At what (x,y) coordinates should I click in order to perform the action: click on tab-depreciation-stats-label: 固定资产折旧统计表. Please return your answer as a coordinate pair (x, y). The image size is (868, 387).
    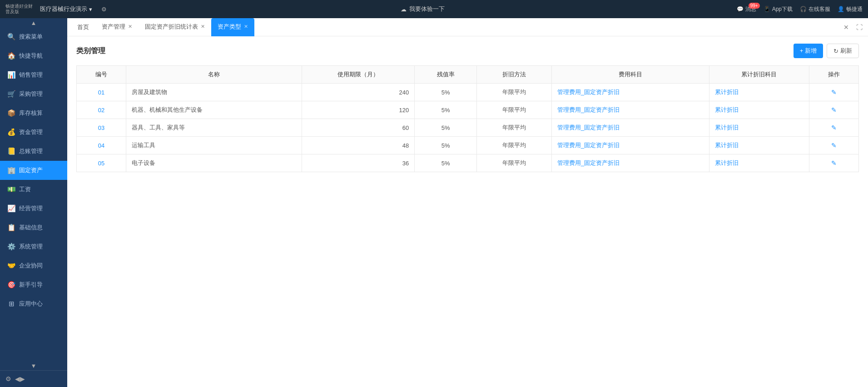
    Looking at the image, I should click on (172, 27).